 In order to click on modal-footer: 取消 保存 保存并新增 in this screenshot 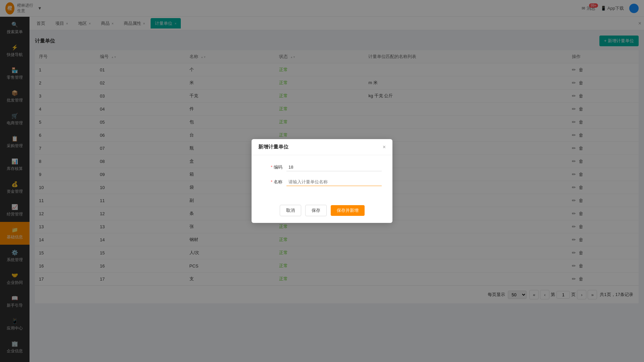, I will do `click(322, 212)`.